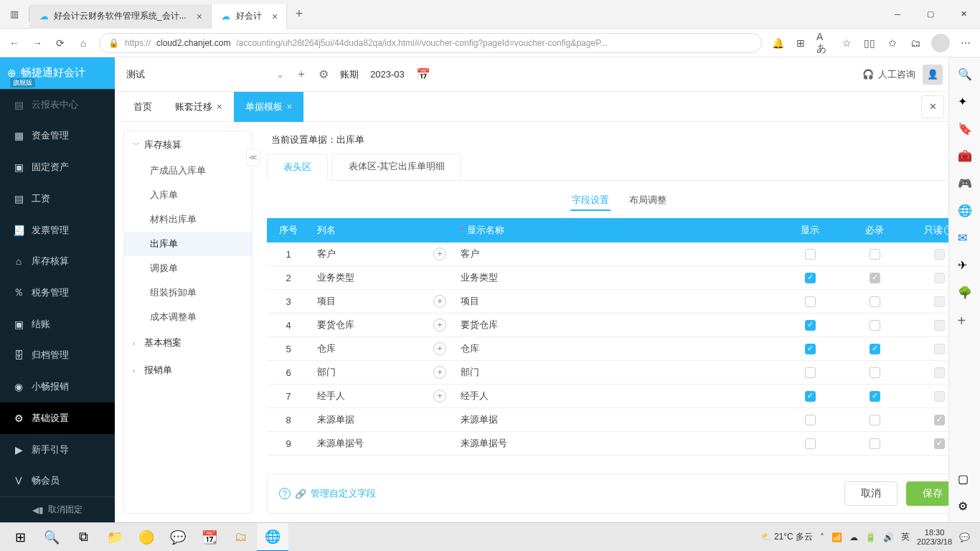 Image resolution: width=980 pixels, height=551 pixels. Describe the element at coordinates (965, 293) in the screenshot. I see `tree-icon: 🌳` at that location.